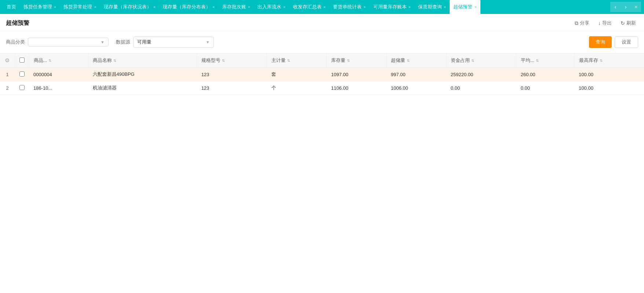 The image size is (644, 293). What do you see at coordinates (297, 75) in the screenshot?
I see `row-unit: 套` at bounding box center [297, 75].